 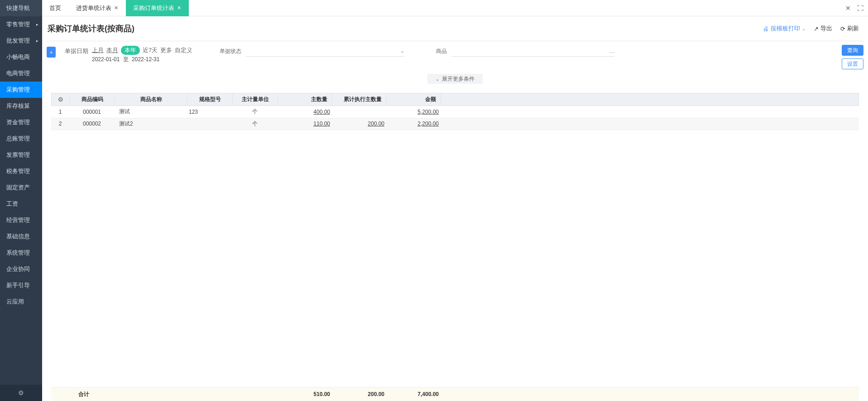 What do you see at coordinates (166, 50) in the screenshot?
I see `date-more: 更多` at bounding box center [166, 50].